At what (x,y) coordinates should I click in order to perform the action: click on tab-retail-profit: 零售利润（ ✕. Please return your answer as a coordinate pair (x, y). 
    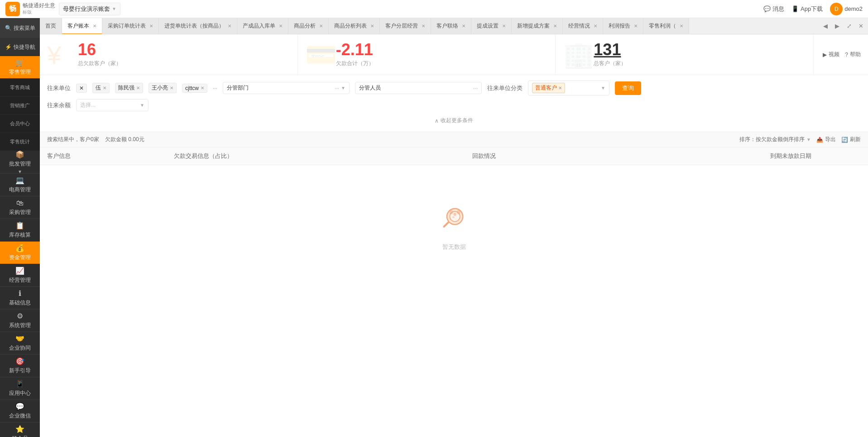
    Looking at the image, I should click on (667, 26).